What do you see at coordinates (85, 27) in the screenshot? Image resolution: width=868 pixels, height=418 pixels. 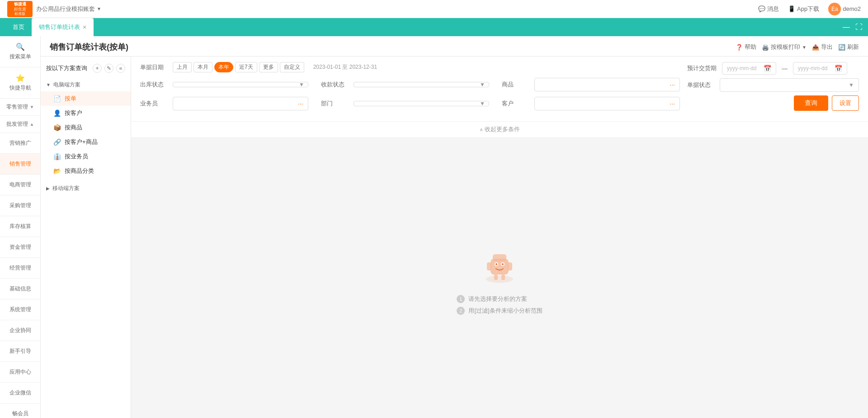 I see `tab-close-icon: ×` at bounding box center [85, 27].